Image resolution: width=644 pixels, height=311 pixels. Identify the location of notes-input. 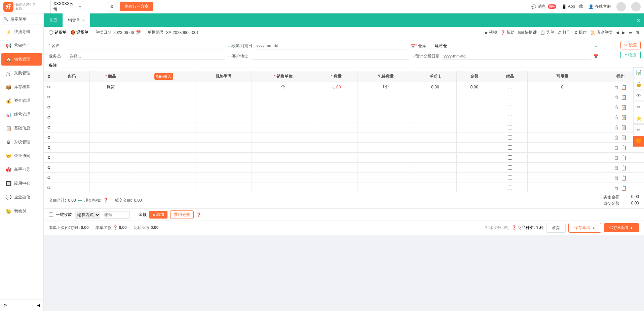
(349, 65).